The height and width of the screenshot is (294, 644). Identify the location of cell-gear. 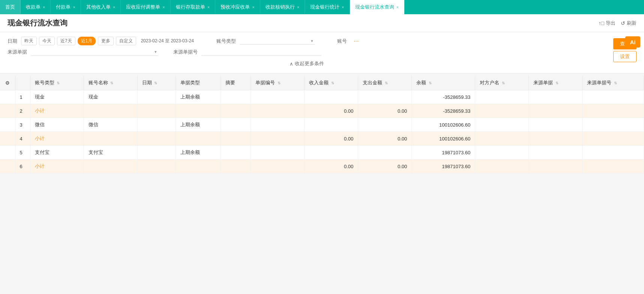
(8, 153).